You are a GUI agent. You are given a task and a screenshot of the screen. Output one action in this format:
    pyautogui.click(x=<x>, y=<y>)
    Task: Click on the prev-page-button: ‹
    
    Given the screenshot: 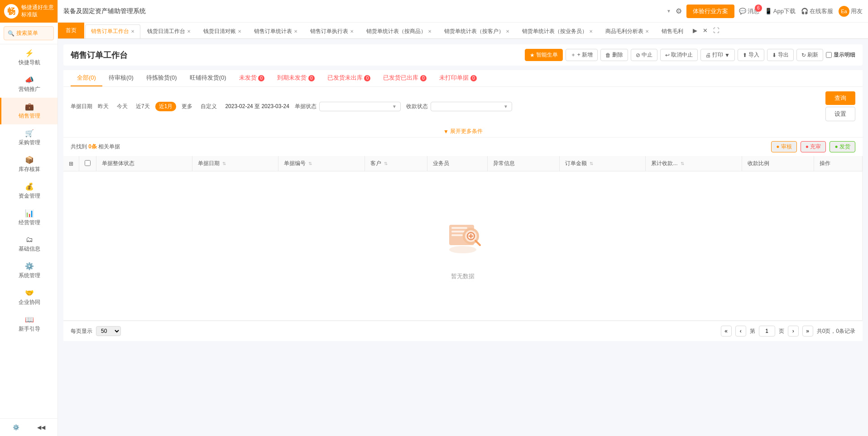 What is the action you would take?
    pyautogui.click(x=741, y=331)
    